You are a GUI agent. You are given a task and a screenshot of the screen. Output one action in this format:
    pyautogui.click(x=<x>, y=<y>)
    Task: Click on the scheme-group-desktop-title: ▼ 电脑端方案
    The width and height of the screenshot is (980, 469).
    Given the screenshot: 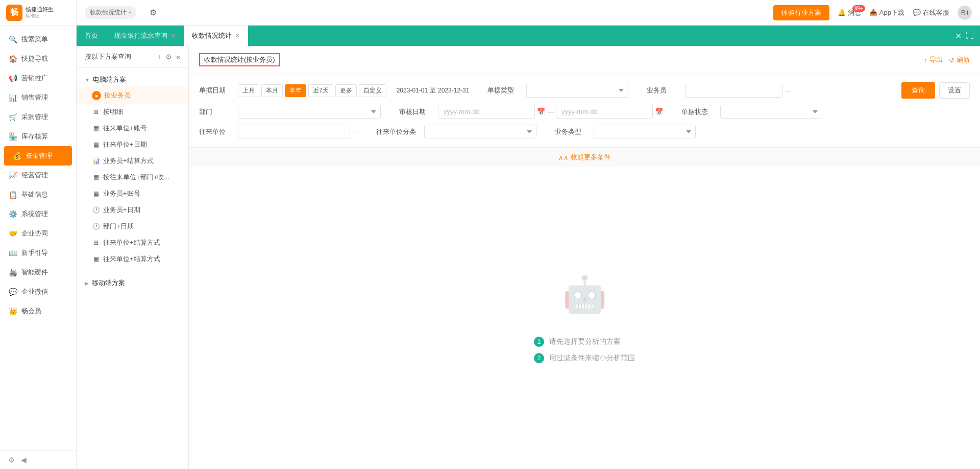 What is the action you would take?
    pyautogui.click(x=133, y=80)
    